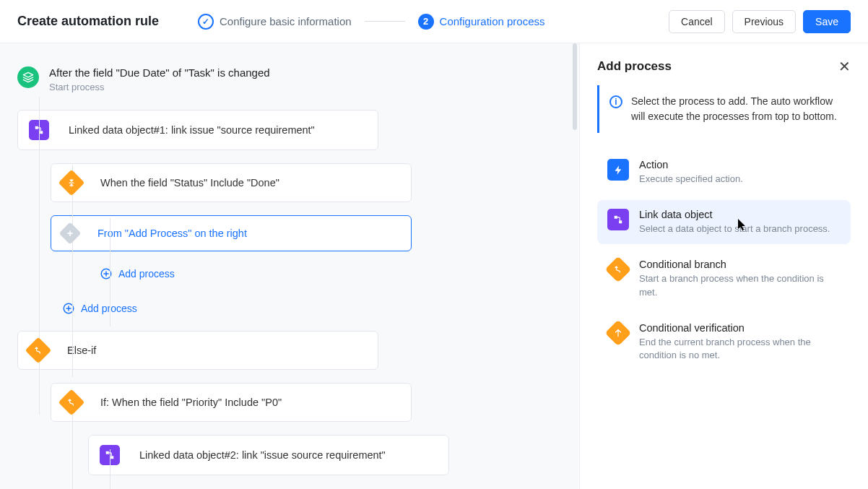 This screenshot has width=868, height=489. What do you see at coordinates (192, 130) in the screenshot?
I see `linked-object-1-text: Linked data object#1: link issue "source…` at bounding box center [192, 130].